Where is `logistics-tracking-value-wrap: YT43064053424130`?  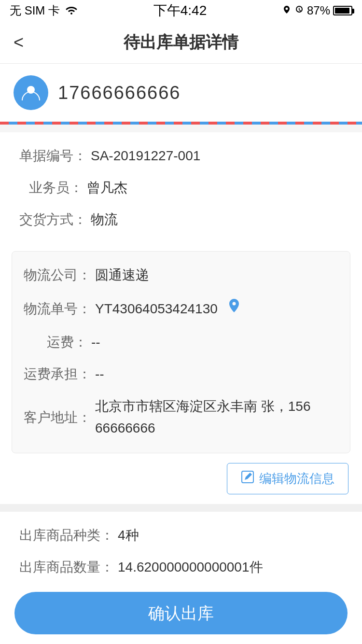
logistics-tracking-value-wrap: YT43064053424130 is located at coordinates (169, 309).